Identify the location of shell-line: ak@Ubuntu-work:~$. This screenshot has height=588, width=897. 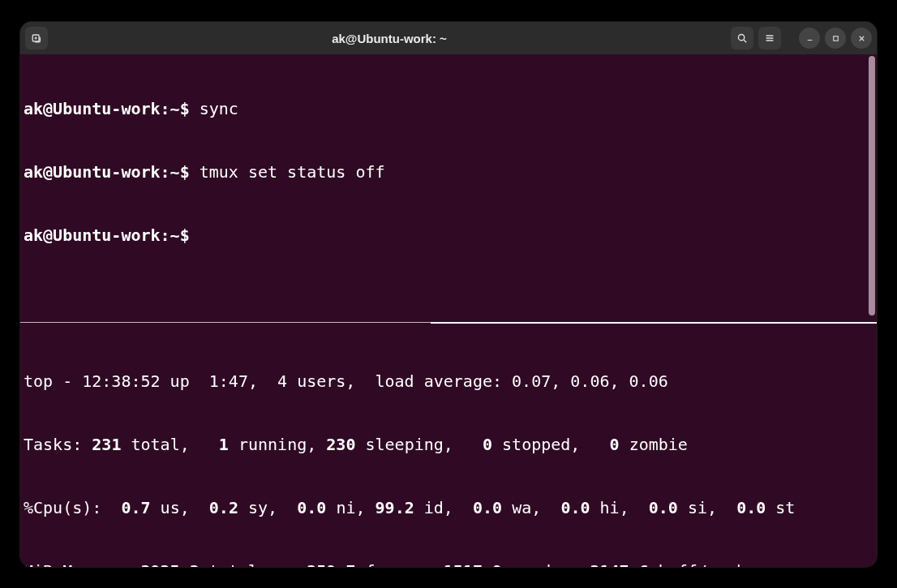
(448, 235).